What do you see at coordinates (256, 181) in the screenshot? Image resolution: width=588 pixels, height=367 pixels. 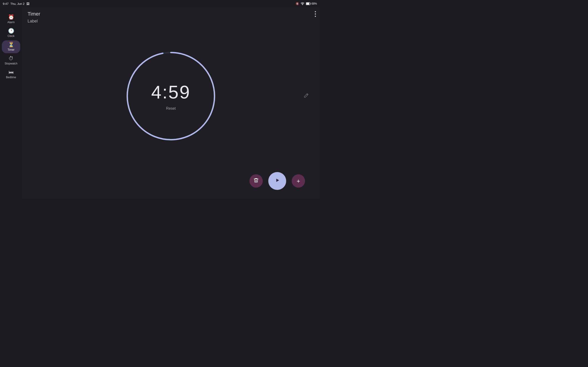 I see `delete-icon` at bounding box center [256, 181].